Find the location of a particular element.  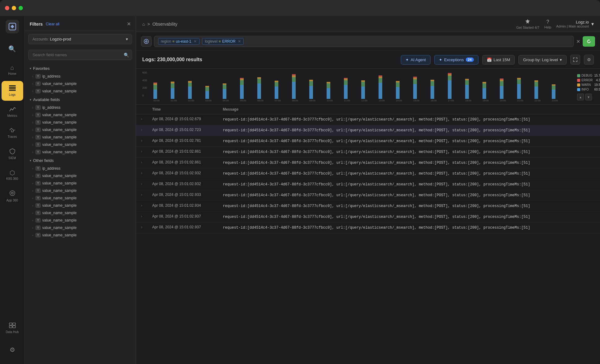

other-fields-section-header: ▾ Other fields is located at coordinates (80, 160).